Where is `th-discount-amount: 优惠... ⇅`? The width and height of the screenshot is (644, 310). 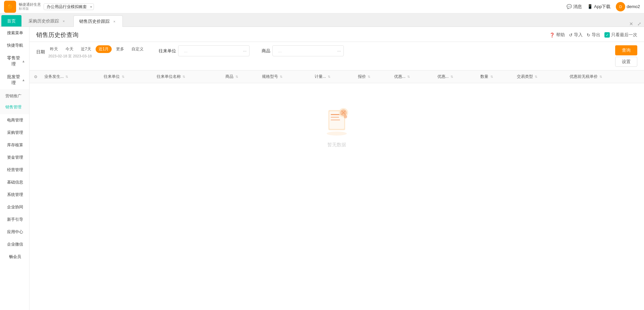
th-discount-amount: 优惠... ⇅ is located at coordinates (456, 77).